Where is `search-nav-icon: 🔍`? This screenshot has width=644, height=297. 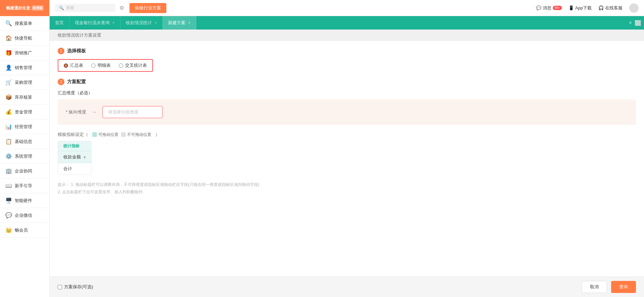
search-nav-icon: 🔍 is located at coordinates (9, 23).